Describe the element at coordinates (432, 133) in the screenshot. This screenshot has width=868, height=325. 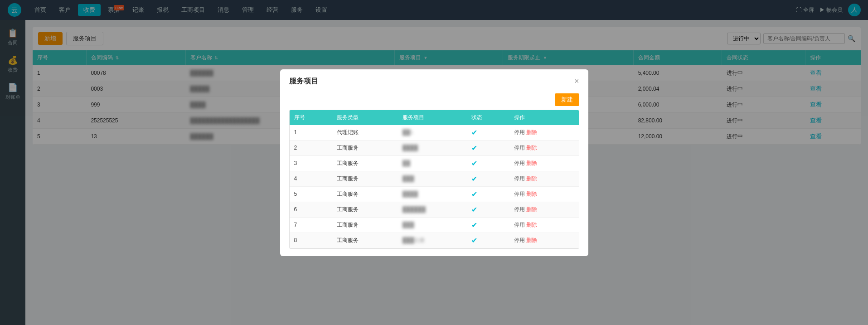
I see `modal-cell-item: ██1` at that location.